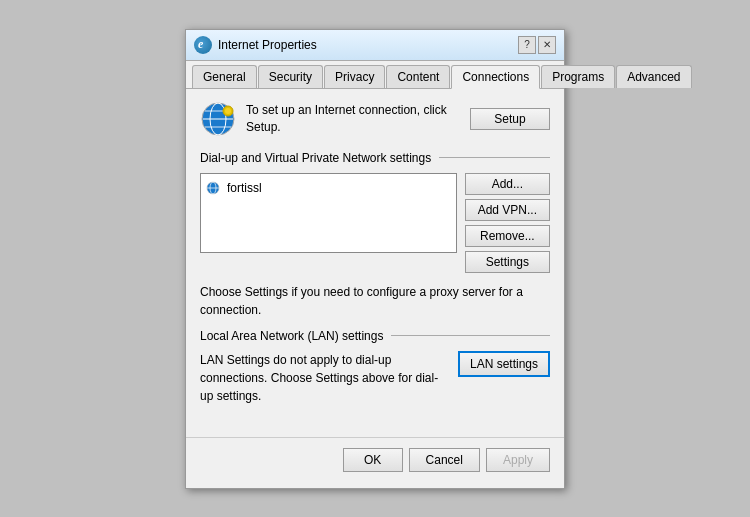  Describe the element at coordinates (527, 45) in the screenshot. I see `help-button: ?` at that location.